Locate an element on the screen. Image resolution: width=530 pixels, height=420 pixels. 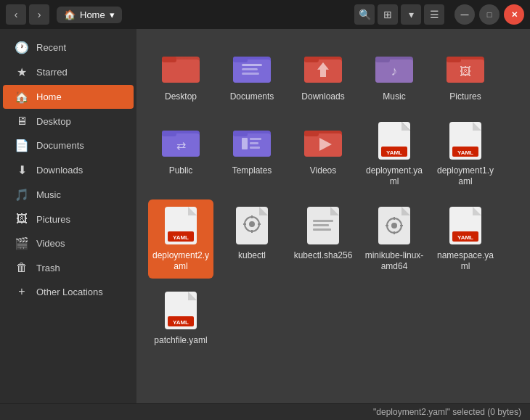
file-minikube-label: minikube-linux-amd64 is located at coordinates (394, 261).